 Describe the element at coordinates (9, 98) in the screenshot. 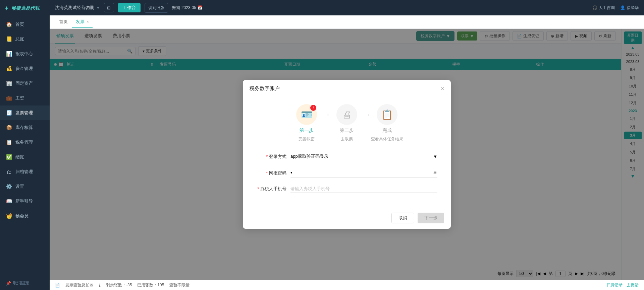

I see `salary-icon: 💼` at that location.